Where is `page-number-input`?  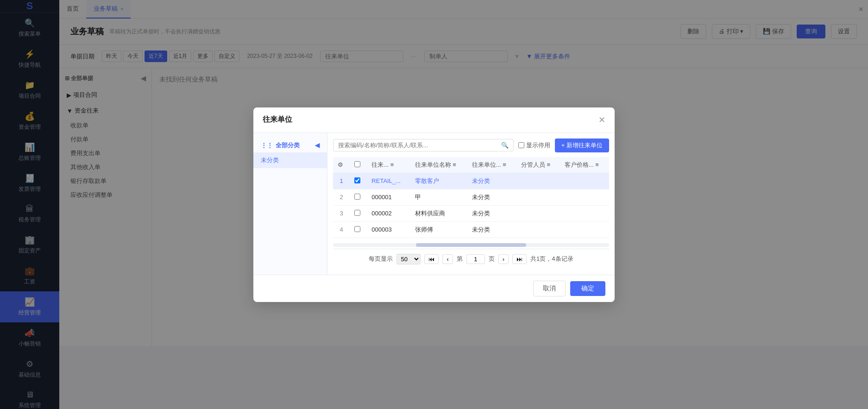
page-number-input is located at coordinates (476, 259).